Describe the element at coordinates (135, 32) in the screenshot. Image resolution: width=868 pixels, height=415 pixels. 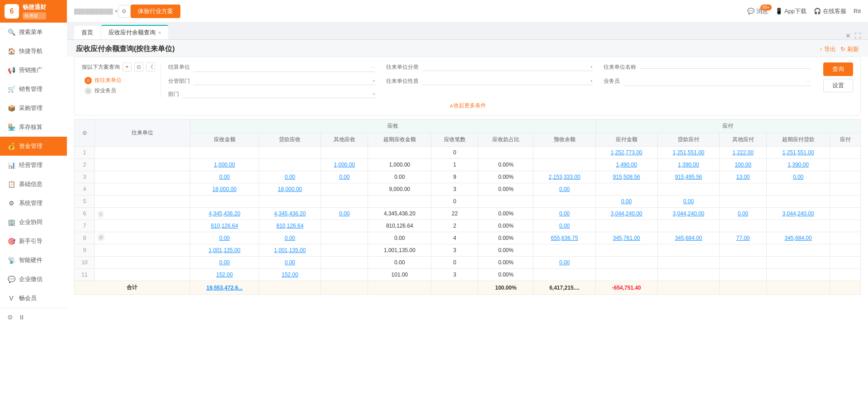
I see `tab-ar-ap: 应收应付余额查询×` at that location.